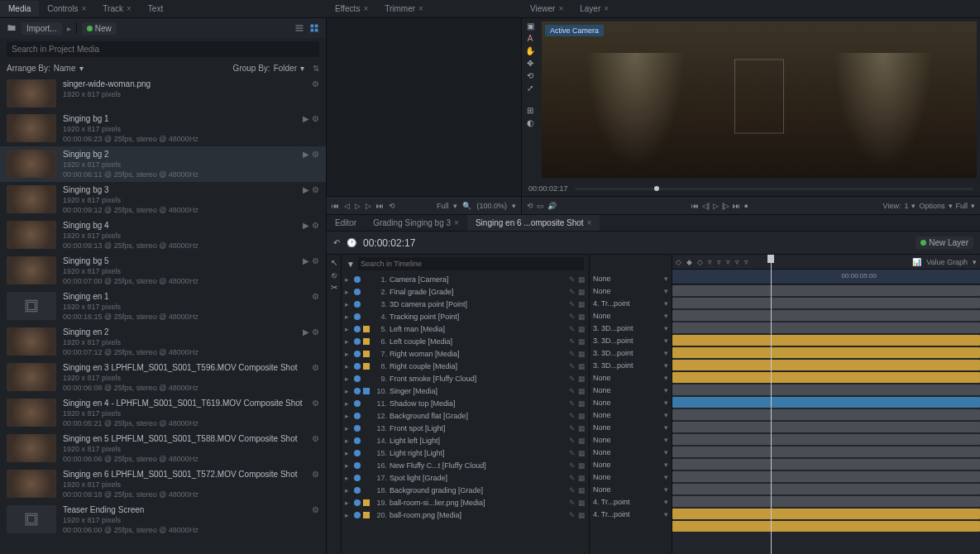 The height and width of the screenshot is (554, 980). I want to click on layer-row: ▸19.ball-room-si...lier.png [Media]✎▦, so click(465, 503).